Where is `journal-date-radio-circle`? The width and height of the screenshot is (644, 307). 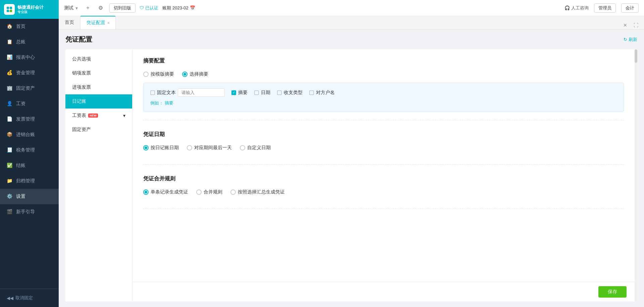 journal-date-radio-circle is located at coordinates (146, 148).